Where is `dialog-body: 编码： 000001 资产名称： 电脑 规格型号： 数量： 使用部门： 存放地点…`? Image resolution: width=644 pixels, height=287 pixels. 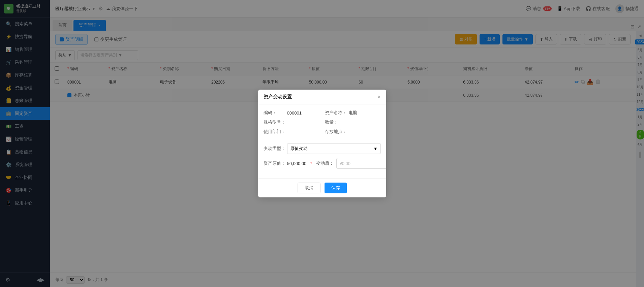 dialog-body: 编码： 000001 资产名称： 电脑 规格型号： 数量： 使用部门： 存放地点… is located at coordinates (322, 141).